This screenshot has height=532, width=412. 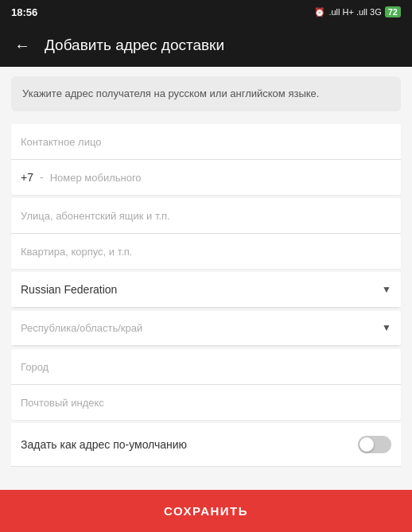 What do you see at coordinates (24, 13) in the screenshot?
I see `status-time: 18:56` at bounding box center [24, 13].